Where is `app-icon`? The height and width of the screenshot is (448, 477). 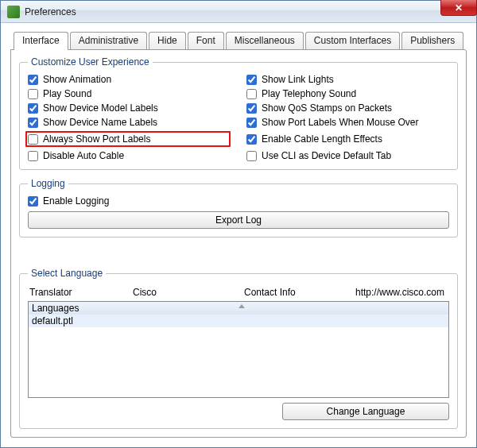
app-icon is located at coordinates (14, 12).